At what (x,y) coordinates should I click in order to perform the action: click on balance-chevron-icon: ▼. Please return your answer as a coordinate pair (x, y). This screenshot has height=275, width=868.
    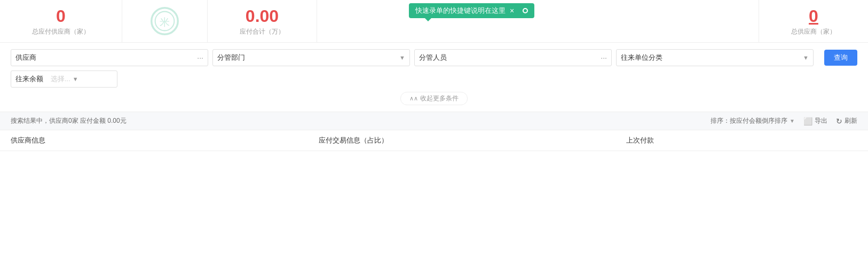
    Looking at the image, I should click on (76, 79).